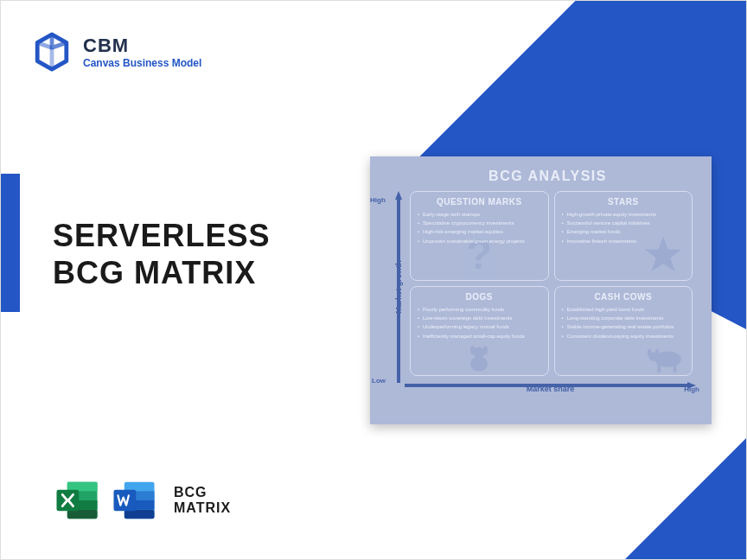 This screenshot has height=560, width=747. I want to click on list-item: Low-return sovereign debt investments, so click(479, 318).